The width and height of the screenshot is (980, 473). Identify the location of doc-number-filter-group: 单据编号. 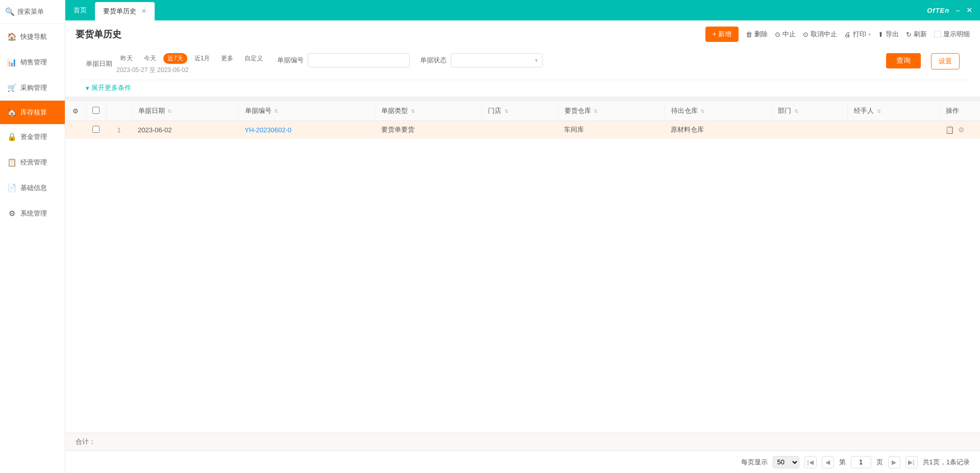
(344, 60).